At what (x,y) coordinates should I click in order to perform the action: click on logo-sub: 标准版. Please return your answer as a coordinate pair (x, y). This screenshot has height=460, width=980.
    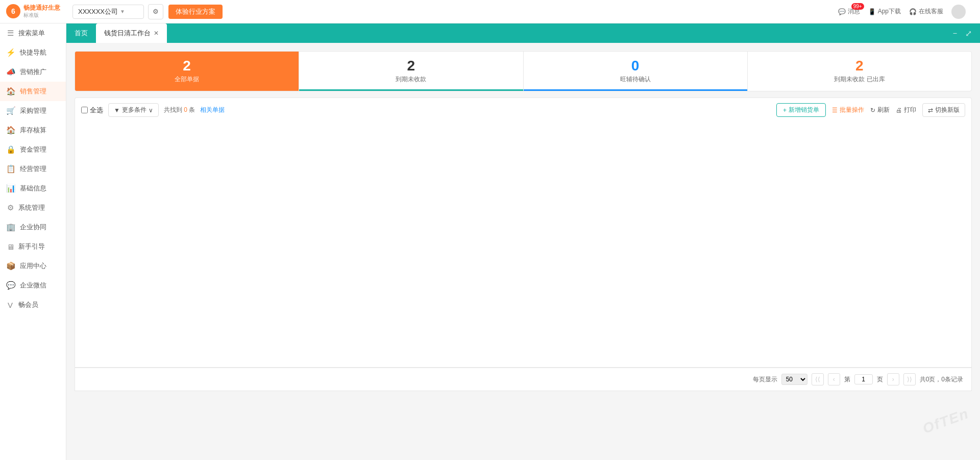
    Looking at the image, I should click on (42, 15).